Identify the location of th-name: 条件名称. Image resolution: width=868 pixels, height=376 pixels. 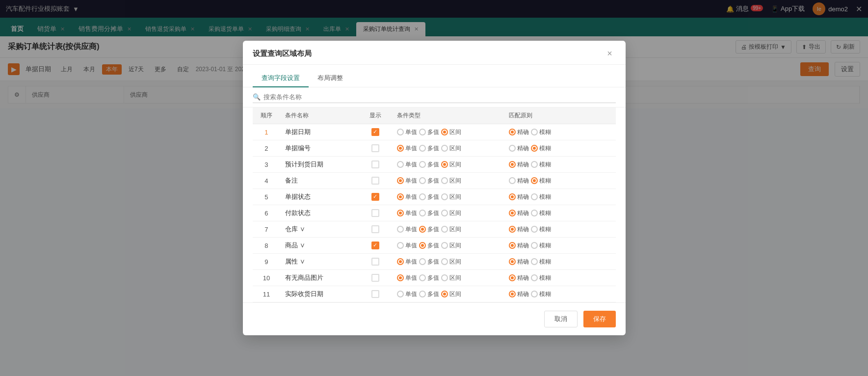
(319, 108).